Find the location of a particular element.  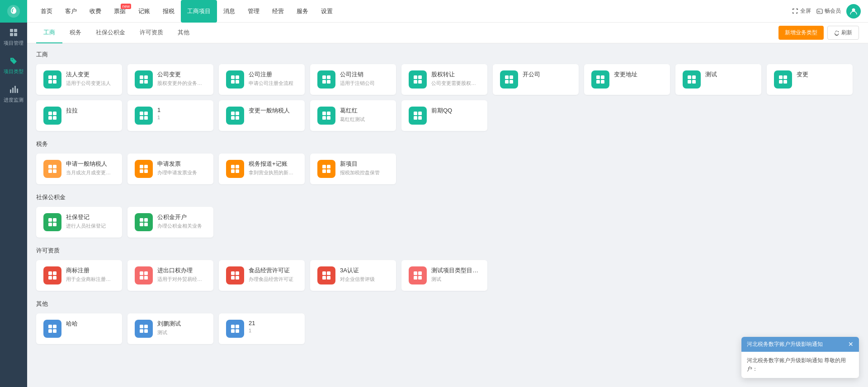

card-icon-test1 is located at coordinates (692, 79).